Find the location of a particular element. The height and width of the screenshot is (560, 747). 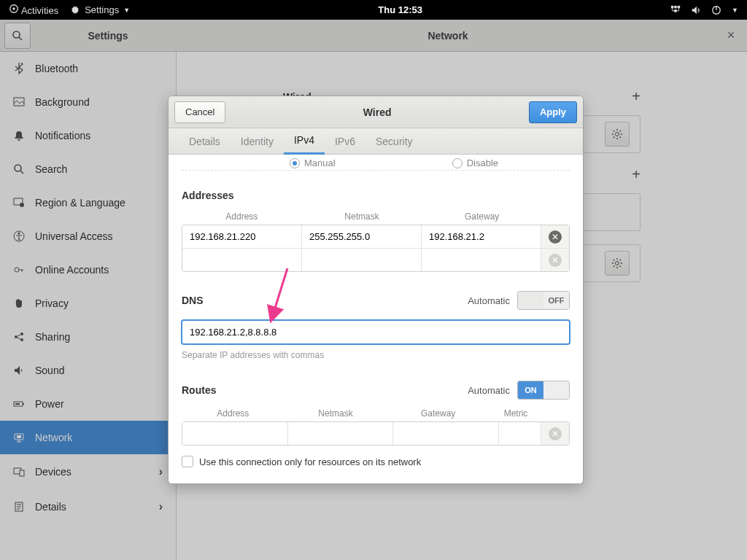

gnome-topbar: Activities Settings ▼ Thu 12:53 ▼ is located at coordinates (374, 10).